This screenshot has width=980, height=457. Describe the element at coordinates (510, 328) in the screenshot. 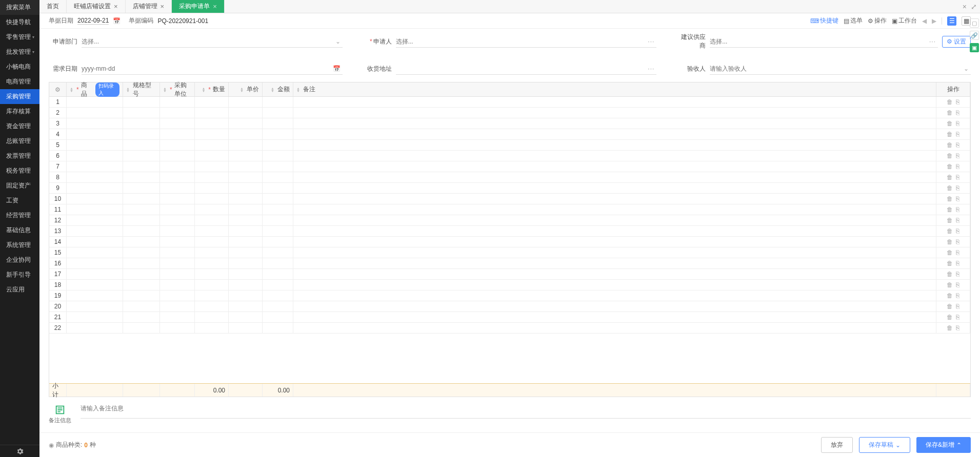

I see `table-row: 22🗑⎘` at that location.